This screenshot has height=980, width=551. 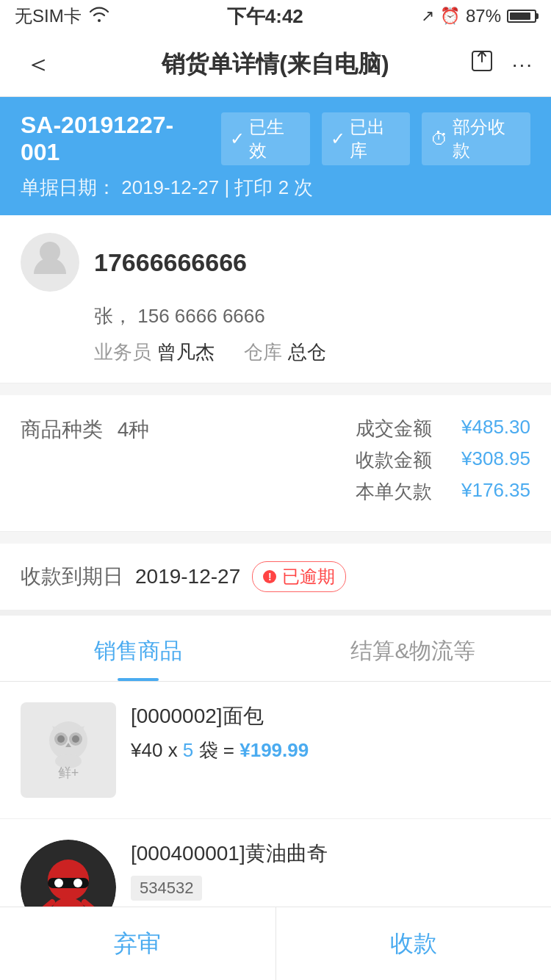 What do you see at coordinates (115, 139) in the screenshot?
I see `order-id: SA-20191227-001` at bounding box center [115, 139].